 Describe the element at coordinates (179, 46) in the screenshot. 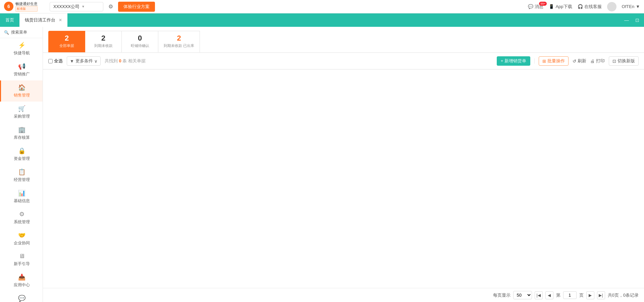

I see `stat-label-shipped: 到期未收款 已出库` at that location.